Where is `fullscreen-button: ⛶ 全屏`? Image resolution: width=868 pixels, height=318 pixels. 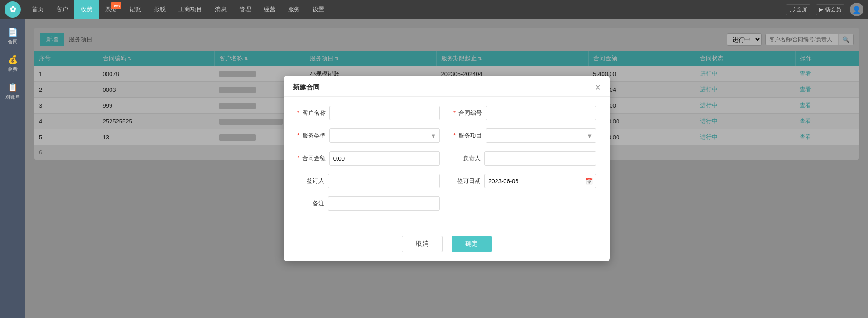
fullscreen-button: ⛶ 全屏 is located at coordinates (798, 10).